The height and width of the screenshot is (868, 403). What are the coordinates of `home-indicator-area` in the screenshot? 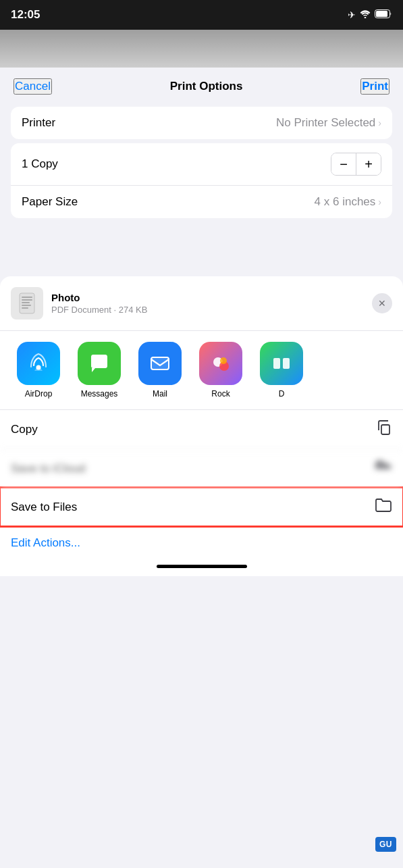 It's located at (201, 567).